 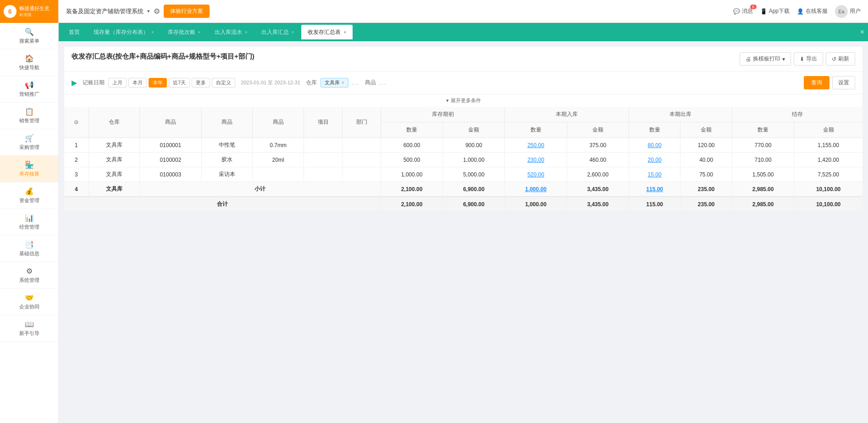 I want to click on sidebar-item-marketing: 📢营销推广, so click(x=29, y=89).